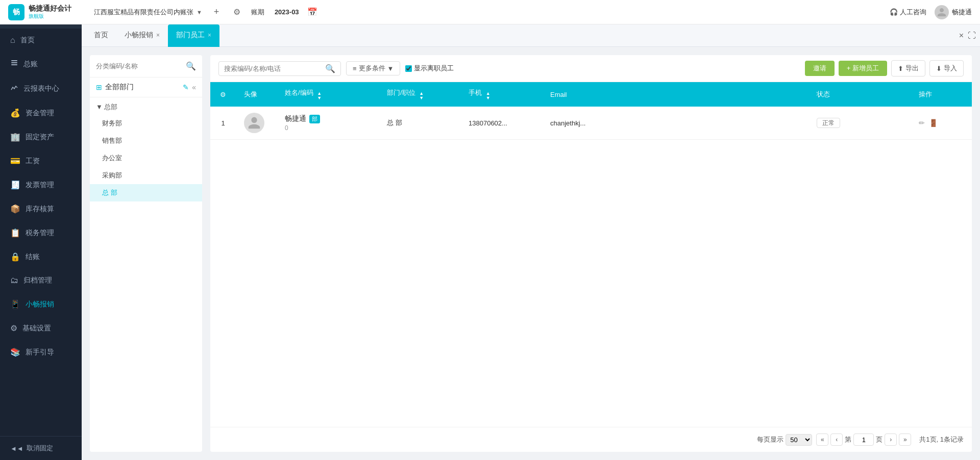 This screenshot has width=980, height=460. I want to click on support-button: 🎧 人工咨询, so click(908, 12).